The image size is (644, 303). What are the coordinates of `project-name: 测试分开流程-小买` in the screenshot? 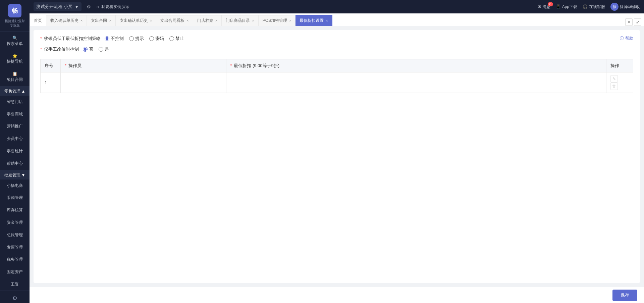 It's located at (54, 7).